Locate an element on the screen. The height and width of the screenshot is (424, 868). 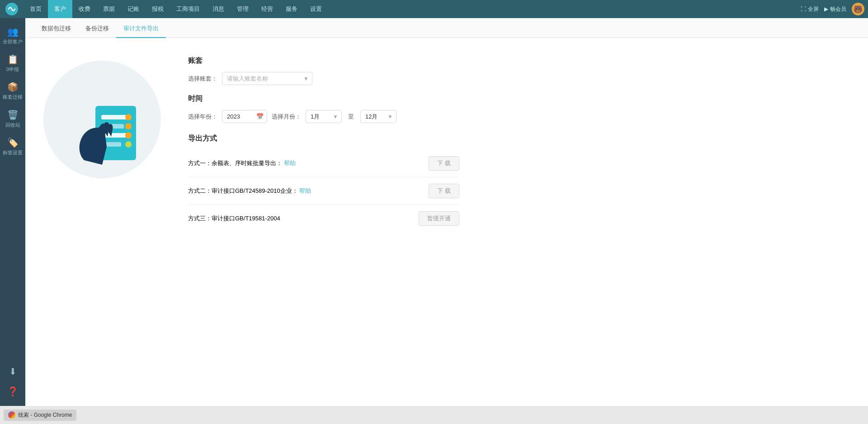
sidebar-download-button: ⬇ is located at coordinates (13, 372).